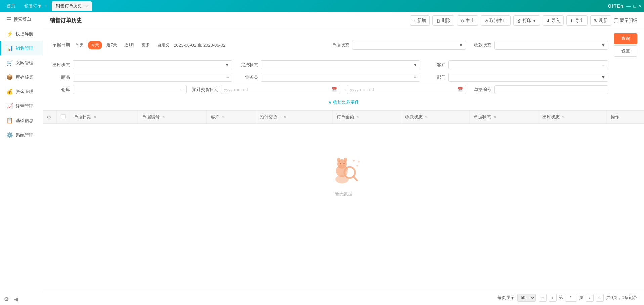 This screenshot has height=305, width=644. Describe the element at coordinates (341, 65) in the screenshot. I see `completion-status-select: ▼` at that location.